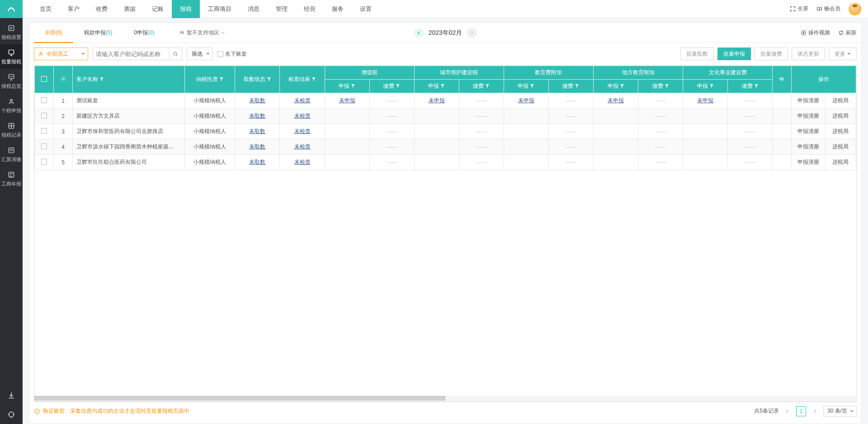 Image resolution: width=868 pixels, height=424 pixels. Describe the element at coordinates (302, 80) in the screenshot. I see `th-check: 检查结果` at that location.